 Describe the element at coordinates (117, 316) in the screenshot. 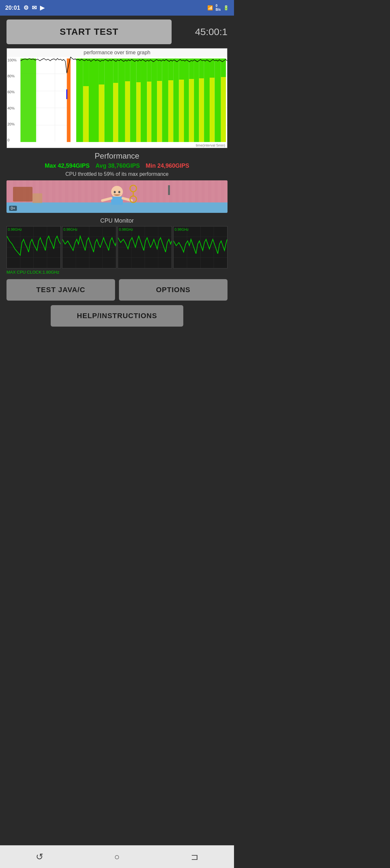

I see `help-instructions-button: HELP/INSTRUCTIONS` at that location.